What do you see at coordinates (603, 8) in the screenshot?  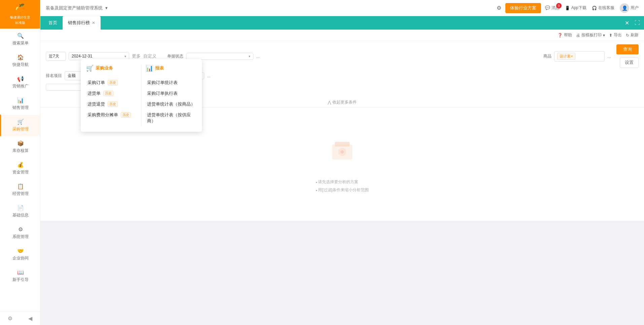 I see `online-service-item: 🎧 在线客服` at bounding box center [603, 8].